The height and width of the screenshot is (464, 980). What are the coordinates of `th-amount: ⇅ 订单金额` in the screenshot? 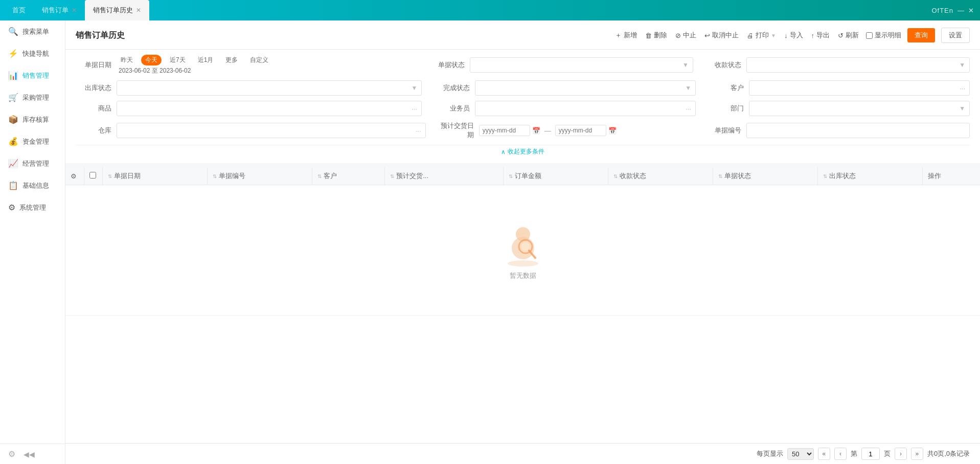 It's located at (555, 176).